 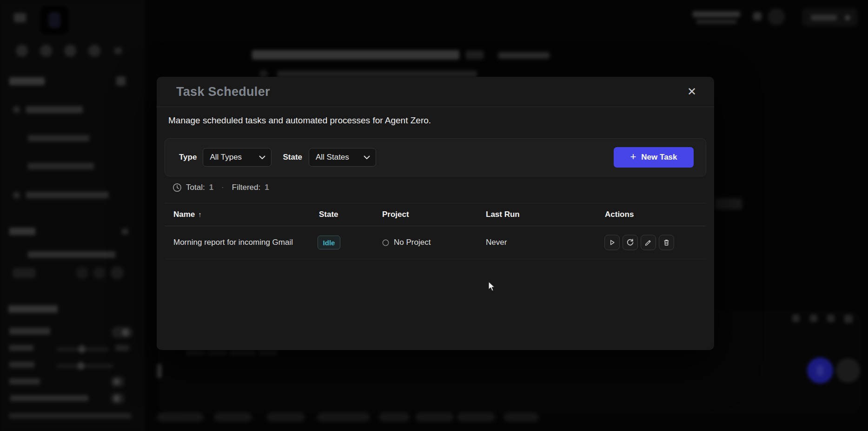 I want to click on filtered-value: 1, so click(x=267, y=188).